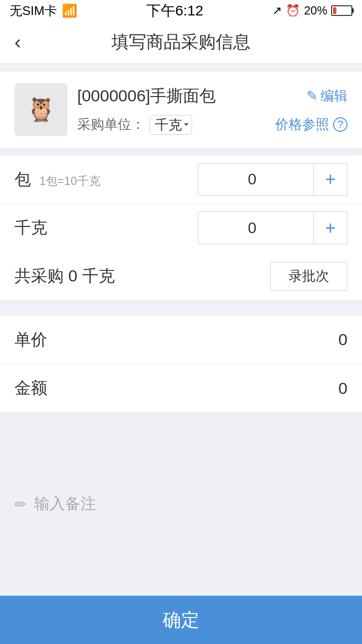  Describe the element at coordinates (273, 228) in the screenshot. I see `kg-controls: +` at that location.